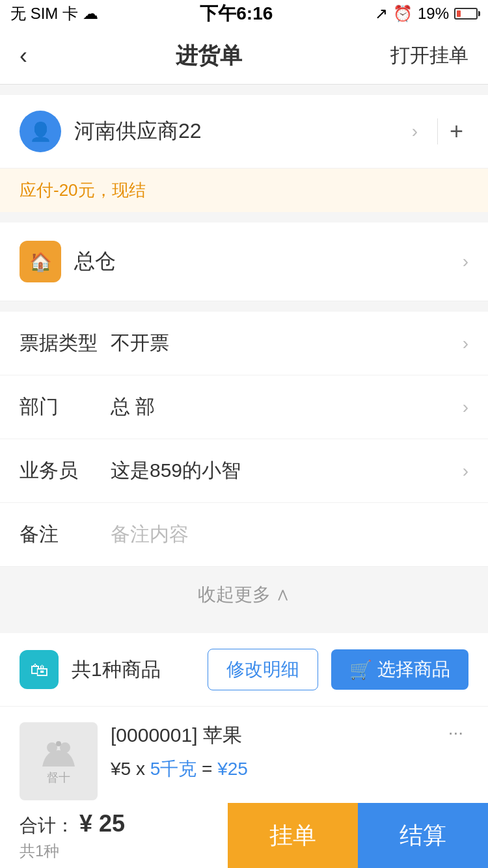  Describe the element at coordinates (59, 778) in the screenshot. I see `thumb-label: 督十` at that location.